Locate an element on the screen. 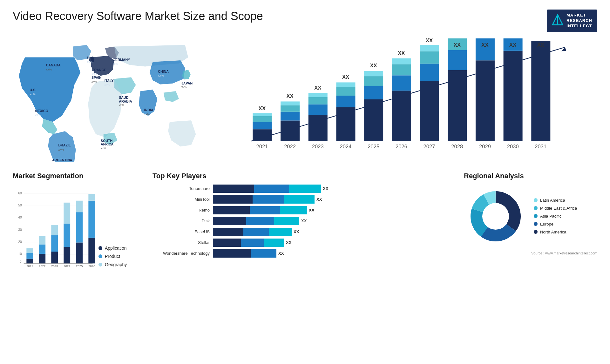 Image resolution: width=610 pixels, height=364 pixels. player-name: MiniTool is located at coordinates (181, 199).